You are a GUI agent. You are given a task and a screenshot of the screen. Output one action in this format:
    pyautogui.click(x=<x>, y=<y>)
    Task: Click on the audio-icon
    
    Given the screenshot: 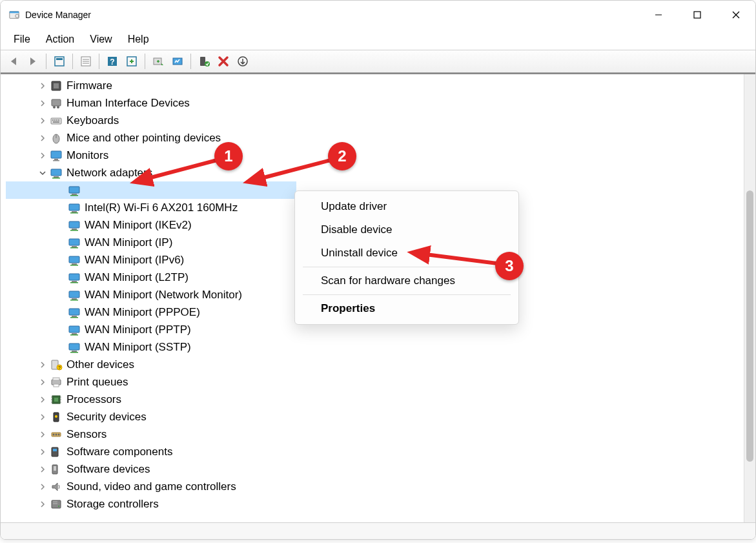 What is the action you would take?
    pyautogui.click(x=56, y=487)
    